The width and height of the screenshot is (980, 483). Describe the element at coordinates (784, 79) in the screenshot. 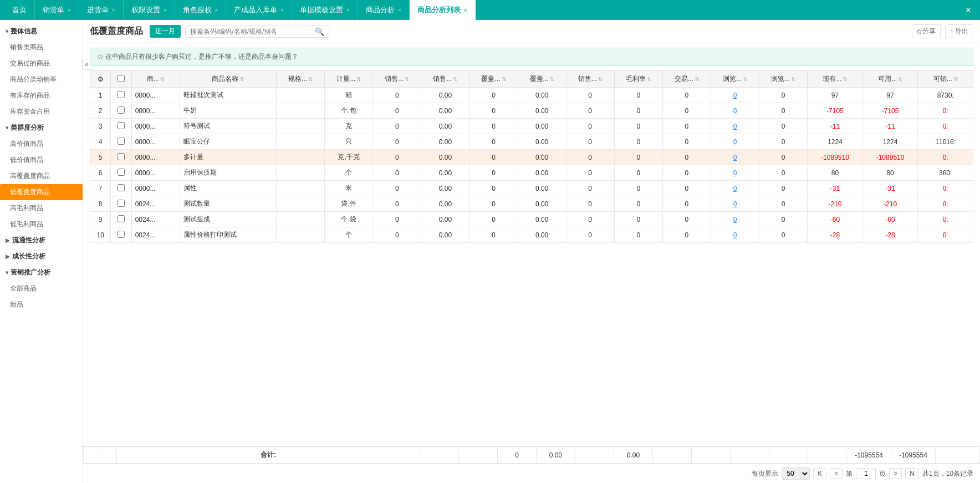

I see `col-br2: 浏览...⇅` at that location.